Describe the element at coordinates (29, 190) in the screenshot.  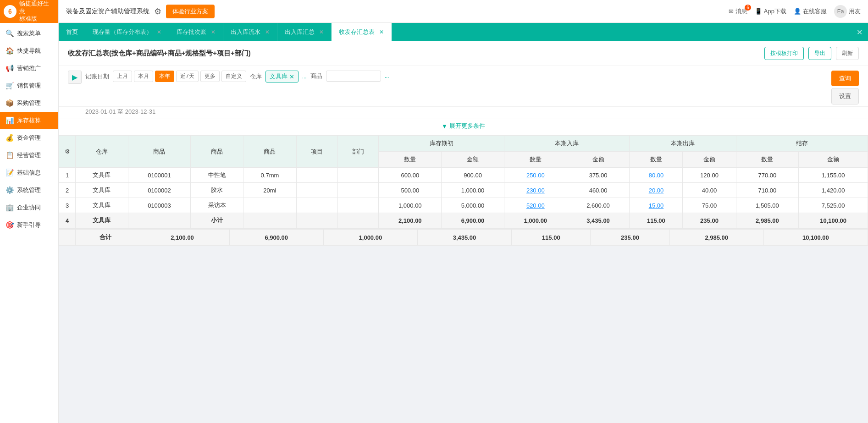
I see `sidebar-item-system: ⚙️系统管理` at that location.